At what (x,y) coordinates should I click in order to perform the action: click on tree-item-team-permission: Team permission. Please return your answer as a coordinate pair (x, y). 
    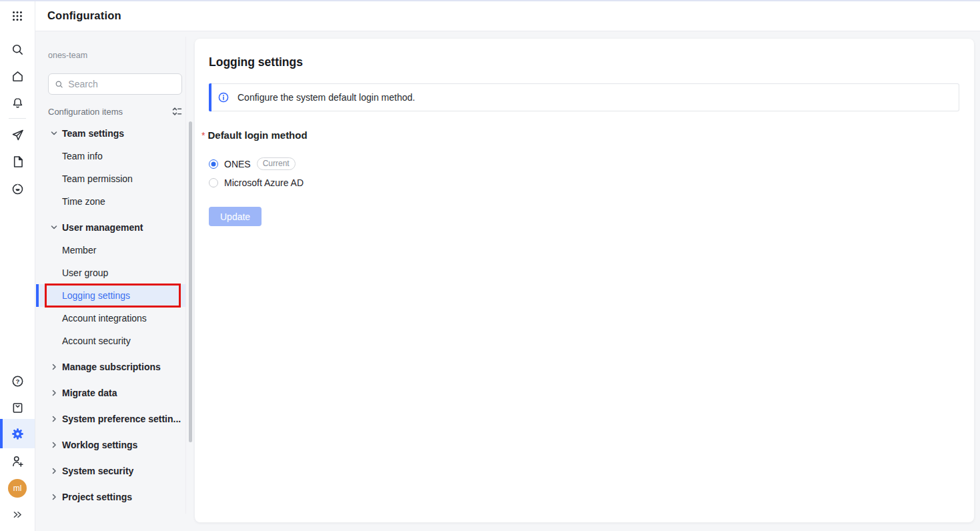
    Looking at the image, I should click on (111, 179).